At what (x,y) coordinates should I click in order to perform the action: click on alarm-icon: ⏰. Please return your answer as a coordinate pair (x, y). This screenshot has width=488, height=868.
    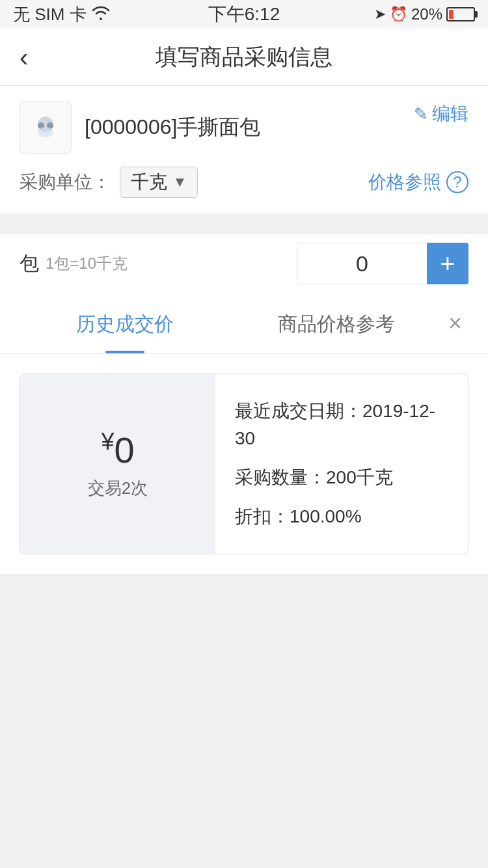
    Looking at the image, I should click on (398, 14).